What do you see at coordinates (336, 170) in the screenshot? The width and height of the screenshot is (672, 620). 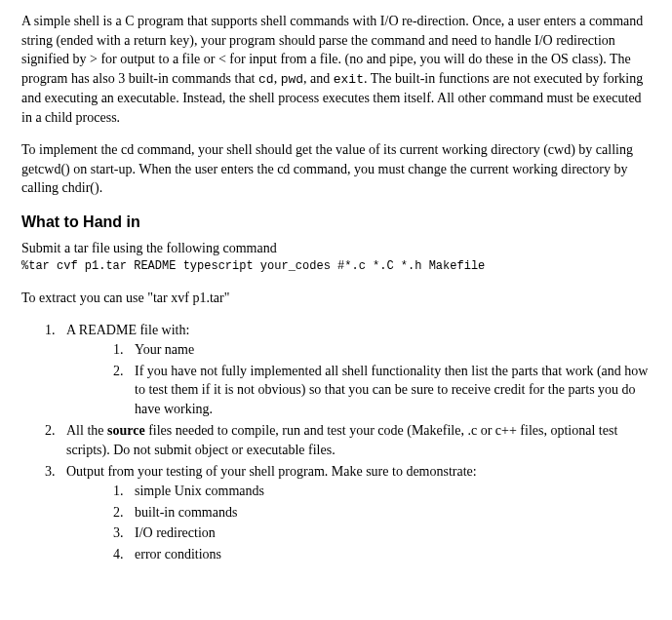 I see `intro-paragraph-2: To implement the cd command, your shell …` at bounding box center [336, 170].